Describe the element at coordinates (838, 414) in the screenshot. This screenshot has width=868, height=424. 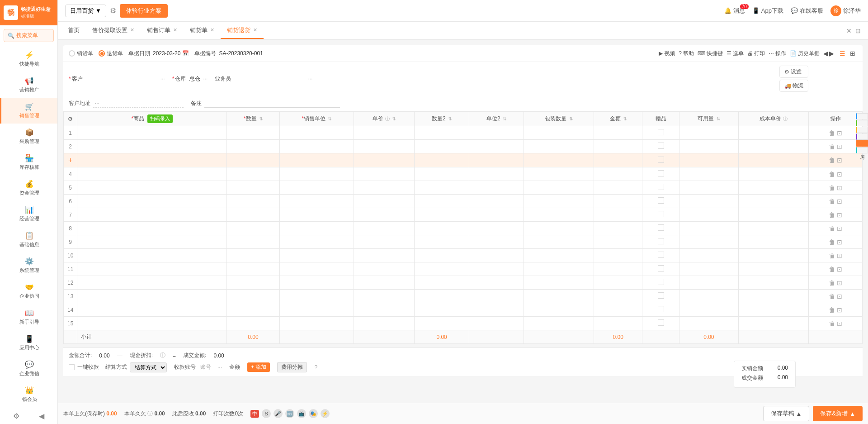
I see `save-new-btn: 保存&新增 ▲` at that location.